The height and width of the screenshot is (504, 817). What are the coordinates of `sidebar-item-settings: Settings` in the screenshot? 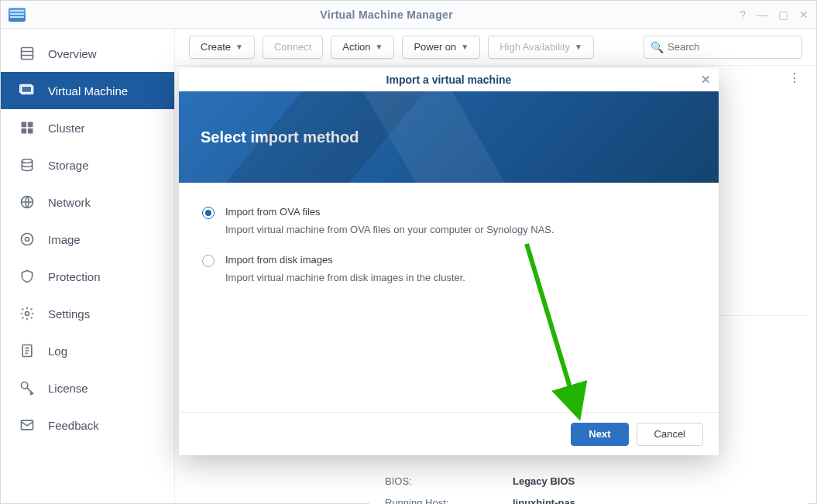 It's located at (88, 314).